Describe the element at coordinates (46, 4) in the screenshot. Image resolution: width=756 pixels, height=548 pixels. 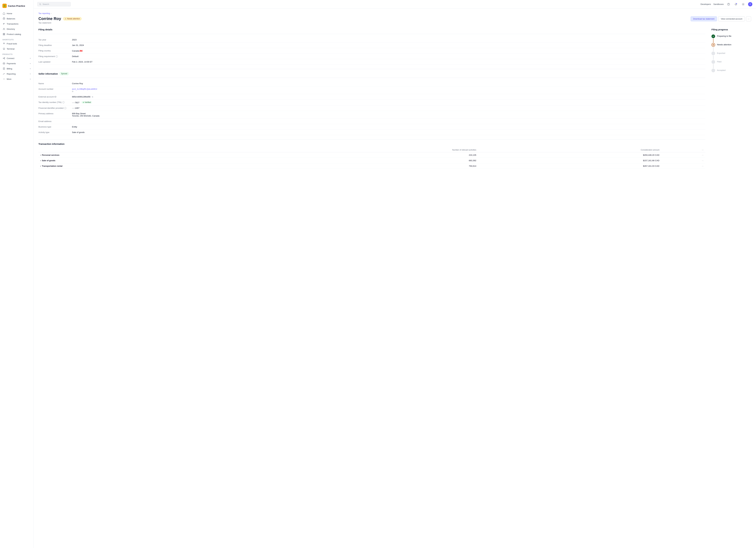
I see `search-placeholder: Search` at that location.